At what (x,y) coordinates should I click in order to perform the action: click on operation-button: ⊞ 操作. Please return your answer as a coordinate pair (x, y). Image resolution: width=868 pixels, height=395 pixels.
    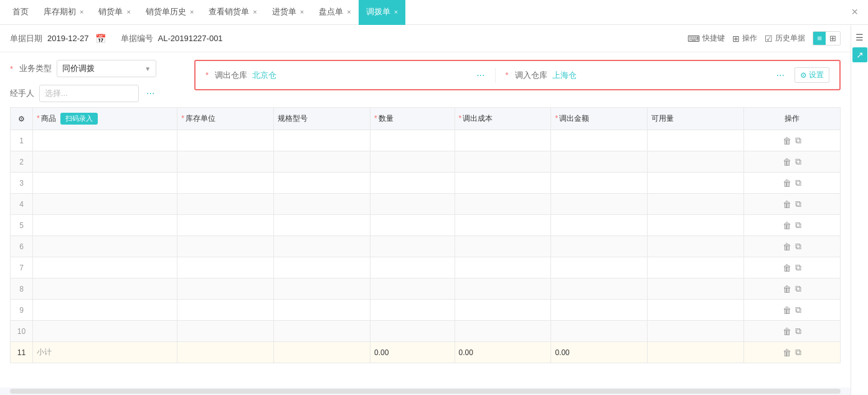
    Looking at the image, I should click on (745, 39).